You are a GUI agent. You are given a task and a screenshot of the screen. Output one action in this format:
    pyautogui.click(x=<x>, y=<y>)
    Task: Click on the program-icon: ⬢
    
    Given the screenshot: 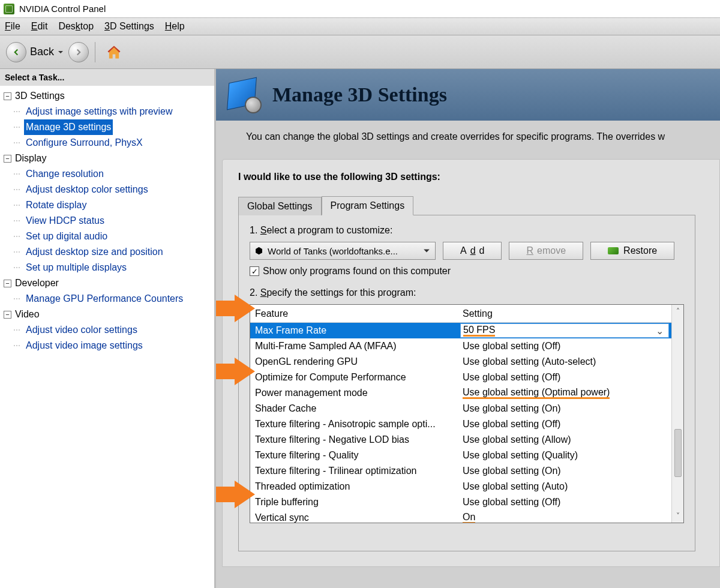 What is the action you would take?
    pyautogui.click(x=259, y=251)
    